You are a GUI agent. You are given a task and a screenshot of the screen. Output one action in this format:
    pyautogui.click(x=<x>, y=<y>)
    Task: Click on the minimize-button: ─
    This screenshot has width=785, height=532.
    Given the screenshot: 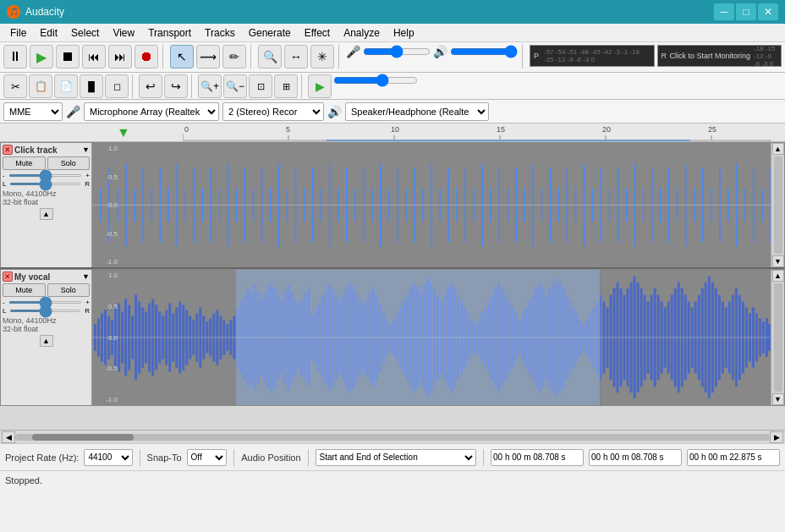 What is the action you would take?
    pyautogui.click(x=724, y=12)
    